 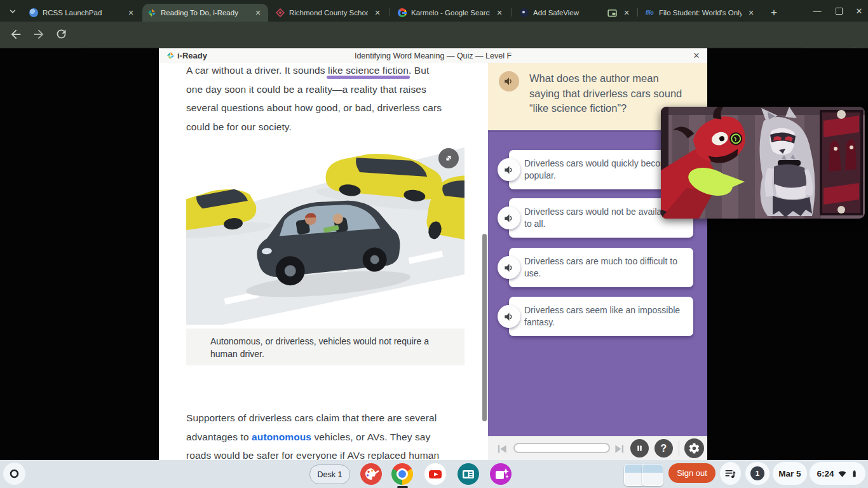 What do you see at coordinates (789, 474) in the screenshot?
I see `date-label: Mar 5` at bounding box center [789, 474].